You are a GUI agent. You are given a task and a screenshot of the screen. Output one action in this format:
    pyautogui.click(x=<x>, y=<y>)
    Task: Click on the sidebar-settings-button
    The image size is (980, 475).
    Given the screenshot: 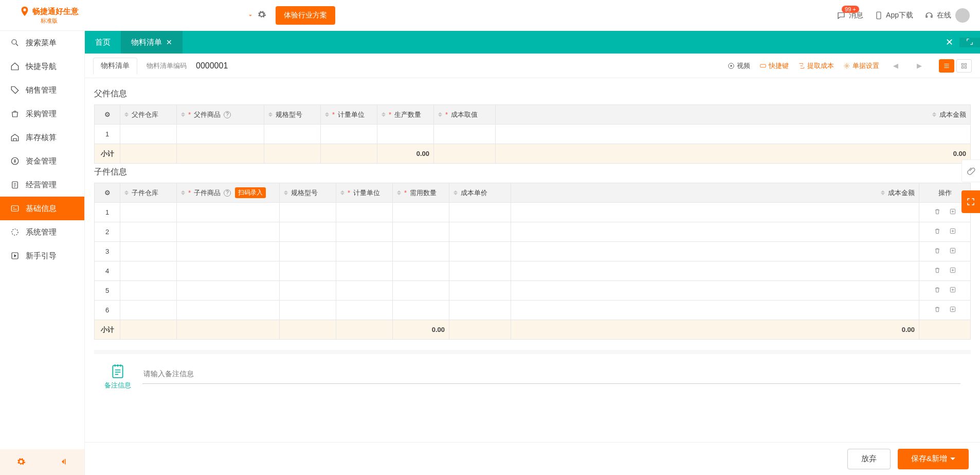 What is the action you would take?
    pyautogui.click(x=21, y=462)
    